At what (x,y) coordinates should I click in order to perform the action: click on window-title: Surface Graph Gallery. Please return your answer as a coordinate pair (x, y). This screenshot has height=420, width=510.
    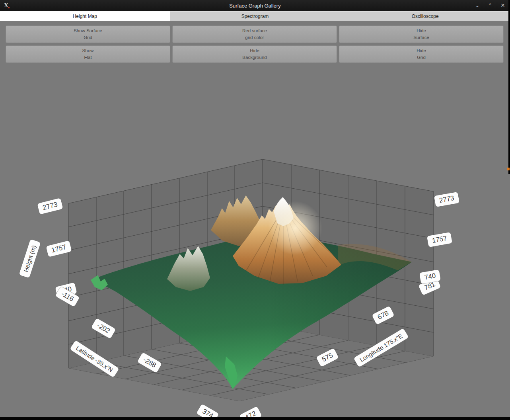
    Looking at the image, I should click on (255, 6).